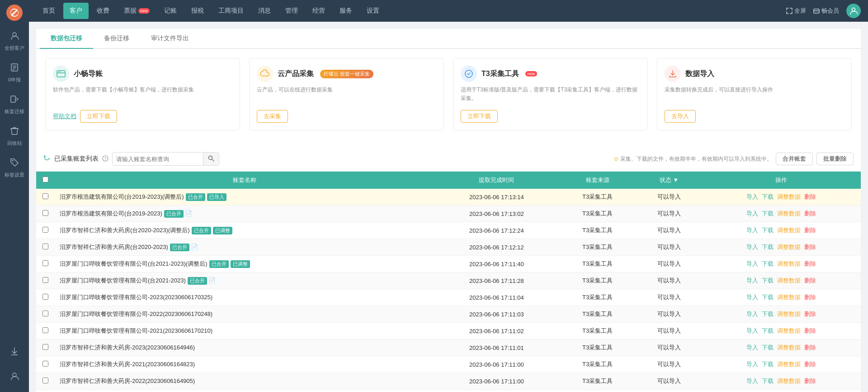  Describe the element at coordinates (826, 11) in the screenshot. I see `member-btn: 畅会员` at that location.